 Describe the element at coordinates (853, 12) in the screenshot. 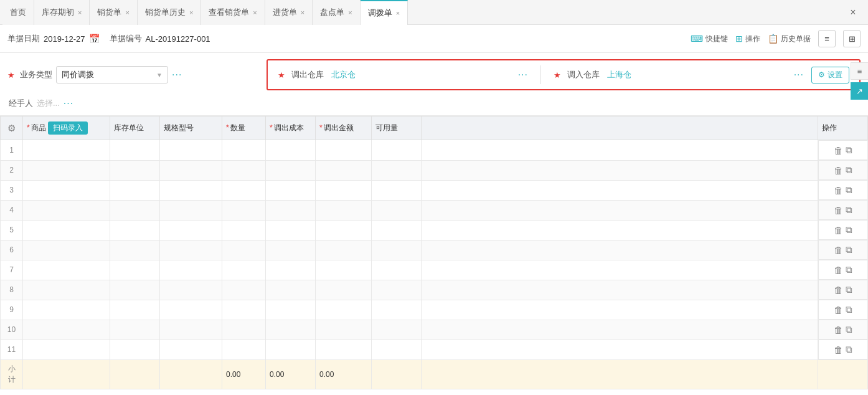

I see `window-close-button: ×` at that location.